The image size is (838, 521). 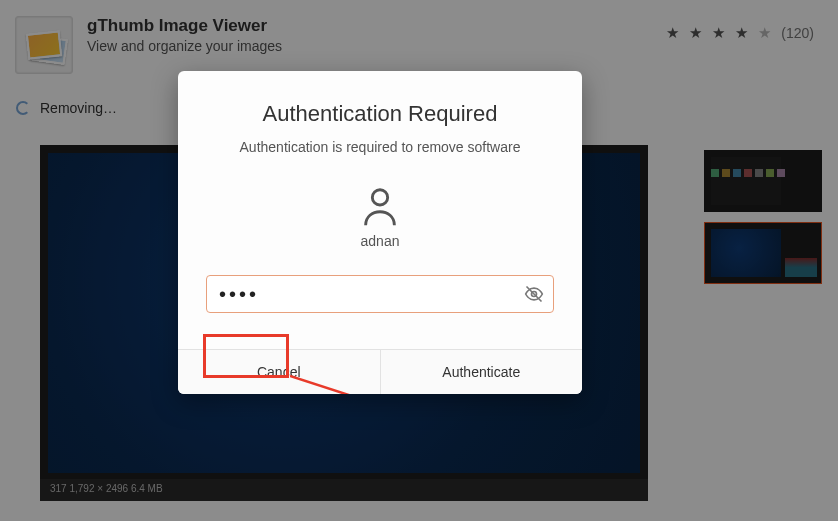 What do you see at coordinates (380, 206) in the screenshot?
I see `user-icon` at bounding box center [380, 206].